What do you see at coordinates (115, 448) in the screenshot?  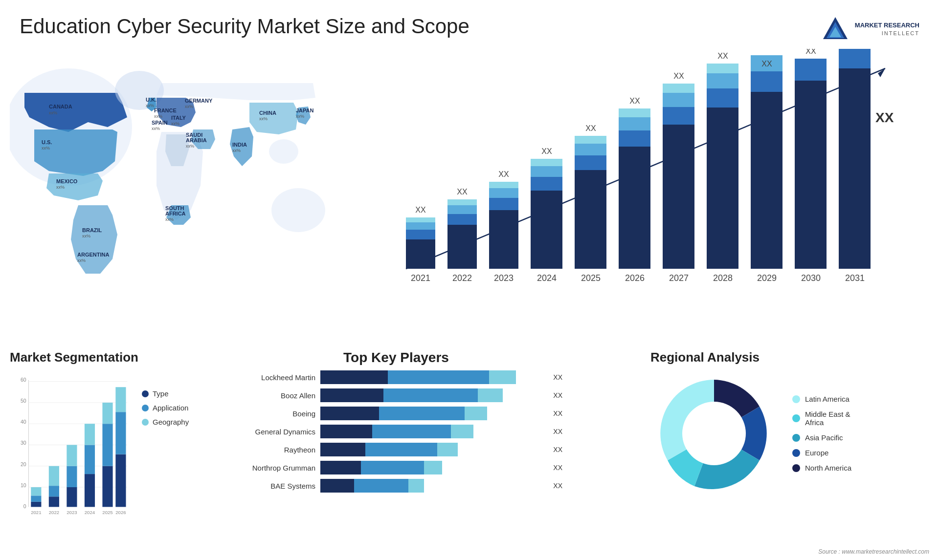 I see `market-segmentation-section: Market Segmentation 0 10 20 30 40 50 60 …` at bounding box center [115, 448].